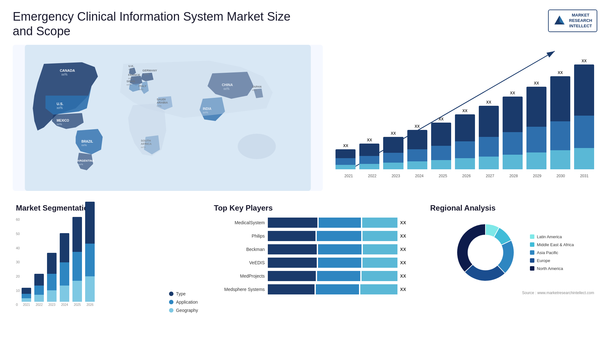 This screenshot has width=610, height=364. Describe the element at coordinates (64, 305) in the screenshot. I see `seg-x-label: 2024` at that location.